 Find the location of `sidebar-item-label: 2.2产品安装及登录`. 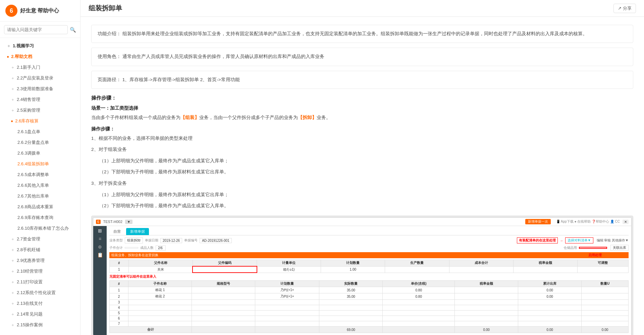

sidebar-item-label: 2.2产品安装及登录 is located at coordinates (35, 78).